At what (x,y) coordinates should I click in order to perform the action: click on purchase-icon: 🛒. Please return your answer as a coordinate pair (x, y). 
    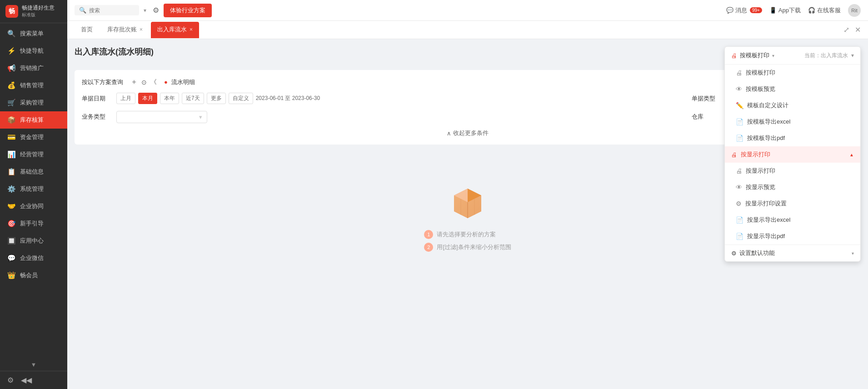
    Looking at the image, I should click on (11, 103).